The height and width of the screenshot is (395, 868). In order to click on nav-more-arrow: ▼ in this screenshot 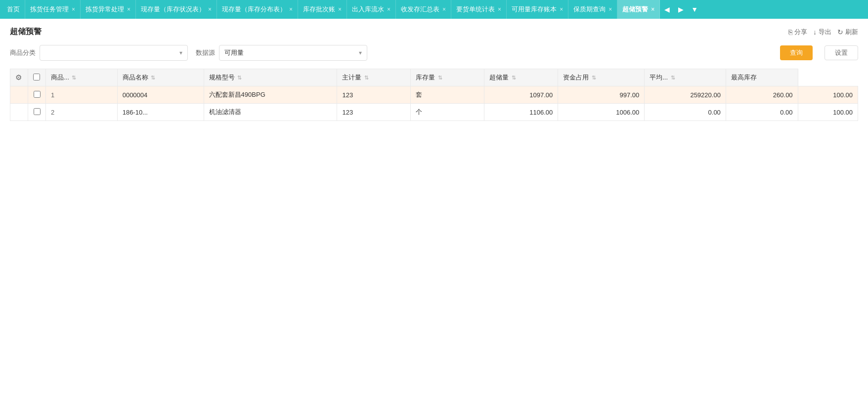, I will do `click(694, 9)`.